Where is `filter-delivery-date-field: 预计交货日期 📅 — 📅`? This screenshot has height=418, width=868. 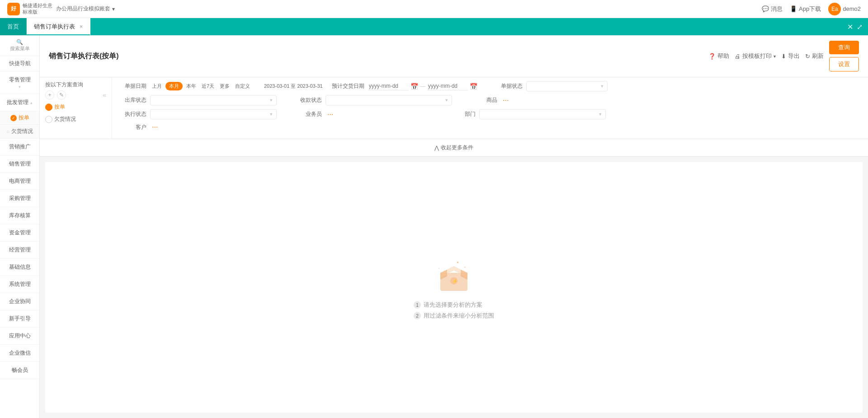
filter-delivery-date-field: 预计交货日期 📅 — 📅 is located at coordinates (405, 86).